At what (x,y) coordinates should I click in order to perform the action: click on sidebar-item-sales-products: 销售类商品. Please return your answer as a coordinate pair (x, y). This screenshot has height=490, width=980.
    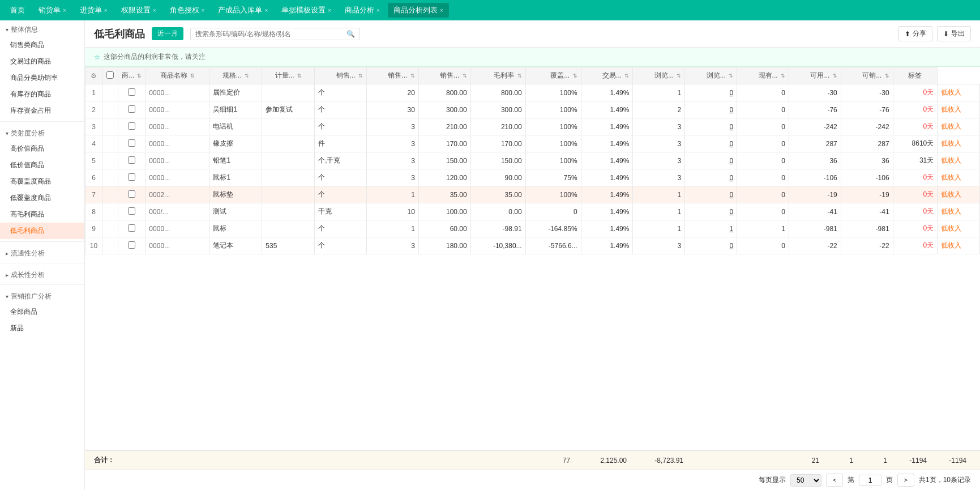
    Looking at the image, I should click on (42, 45).